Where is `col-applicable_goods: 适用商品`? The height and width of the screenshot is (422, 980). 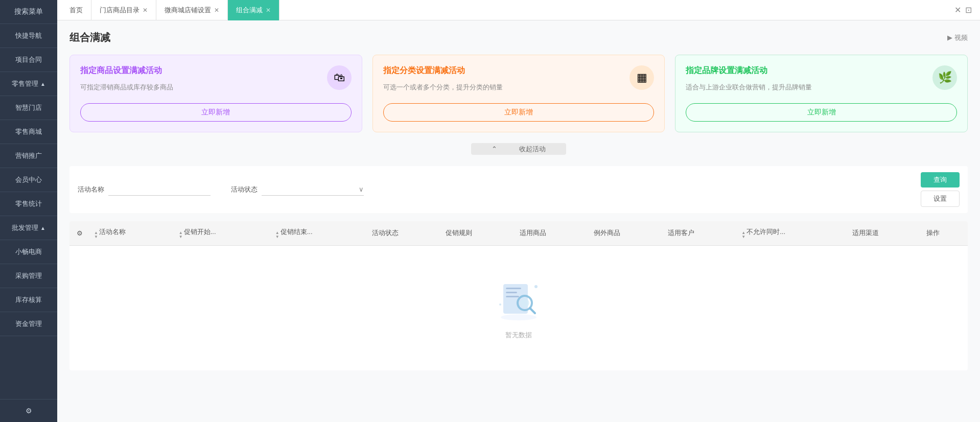 col-applicable_goods: 适用商品 is located at coordinates (553, 233).